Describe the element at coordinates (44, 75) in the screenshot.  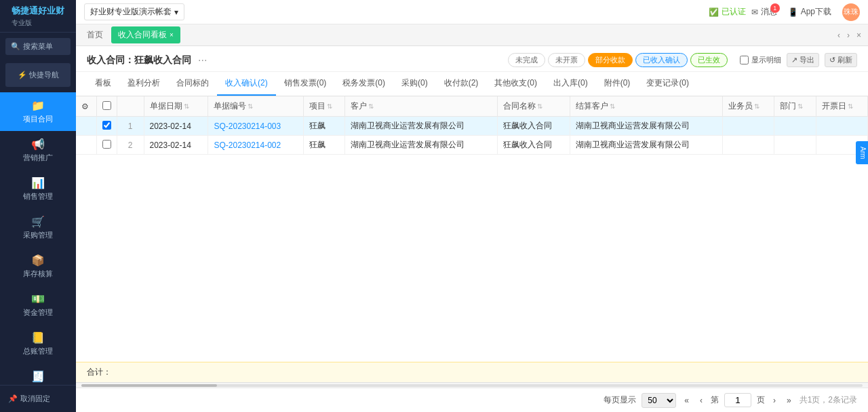
I see `quick-nav-label: 快捷导航` at that location.